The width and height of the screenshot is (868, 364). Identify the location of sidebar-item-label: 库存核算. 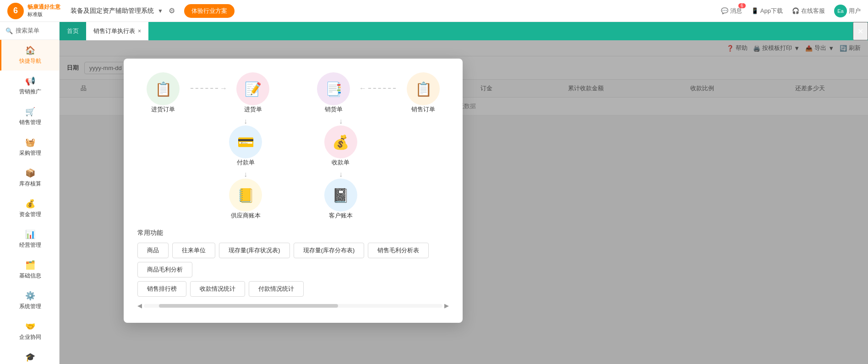
(30, 184).